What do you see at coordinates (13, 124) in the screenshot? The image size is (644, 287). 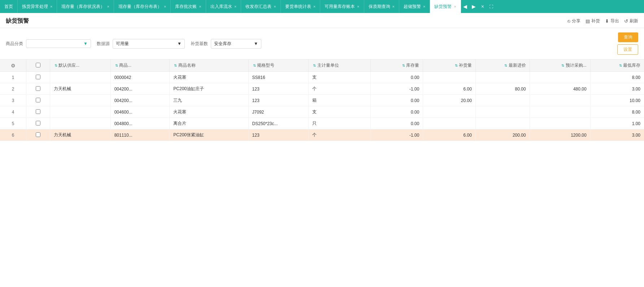 I see `row-num-5: 5` at bounding box center [13, 124].